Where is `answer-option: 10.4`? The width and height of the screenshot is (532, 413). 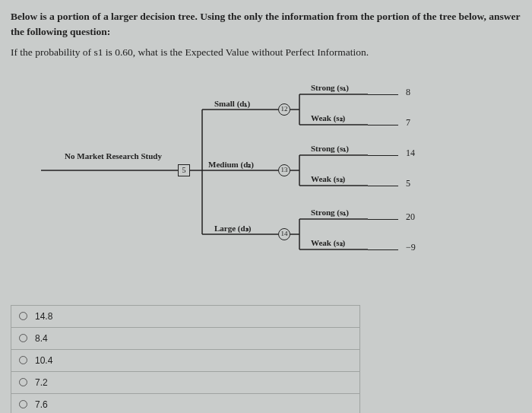 answer-option: 10.4 is located at coordinates (185, 361).